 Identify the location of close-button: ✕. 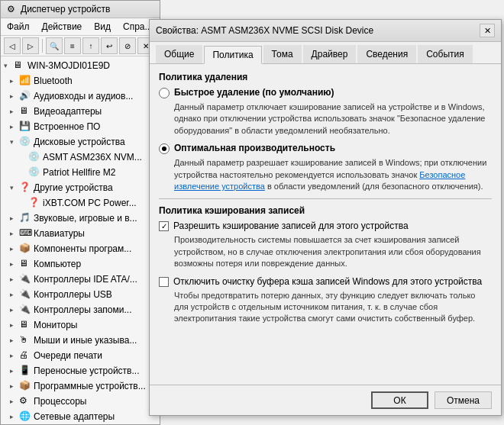
(487, 31).